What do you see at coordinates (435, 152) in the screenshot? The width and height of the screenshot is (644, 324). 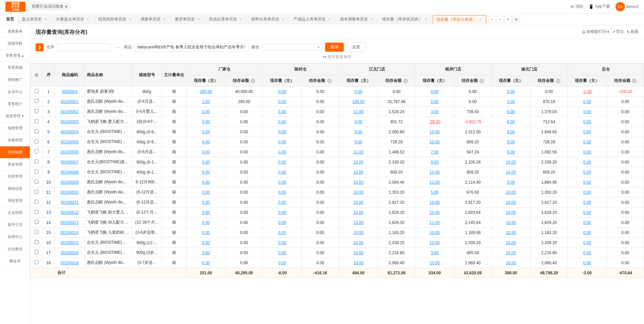 I see `row-ns-stock: 7.00` at bounding box center [435, 152].